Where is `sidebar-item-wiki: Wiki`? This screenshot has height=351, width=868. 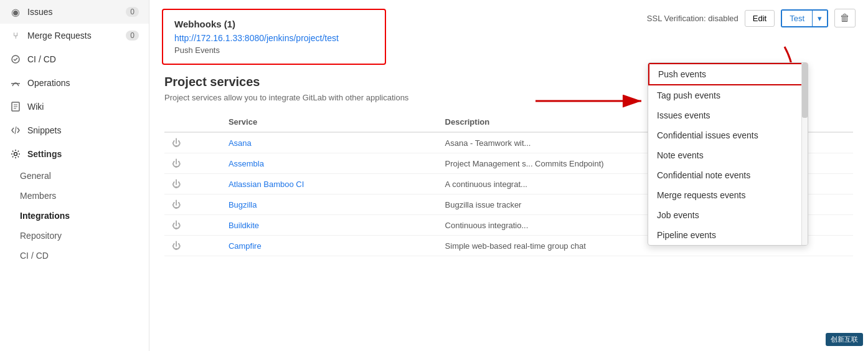
sidebar-item-wiki: Wiki is located at coordinates (75, 107).